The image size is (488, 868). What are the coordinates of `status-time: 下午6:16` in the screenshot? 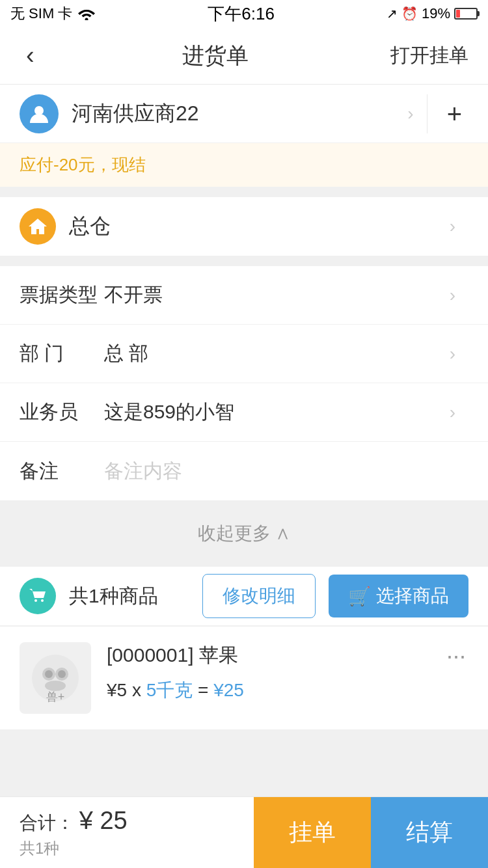 It's located at (241, 14).